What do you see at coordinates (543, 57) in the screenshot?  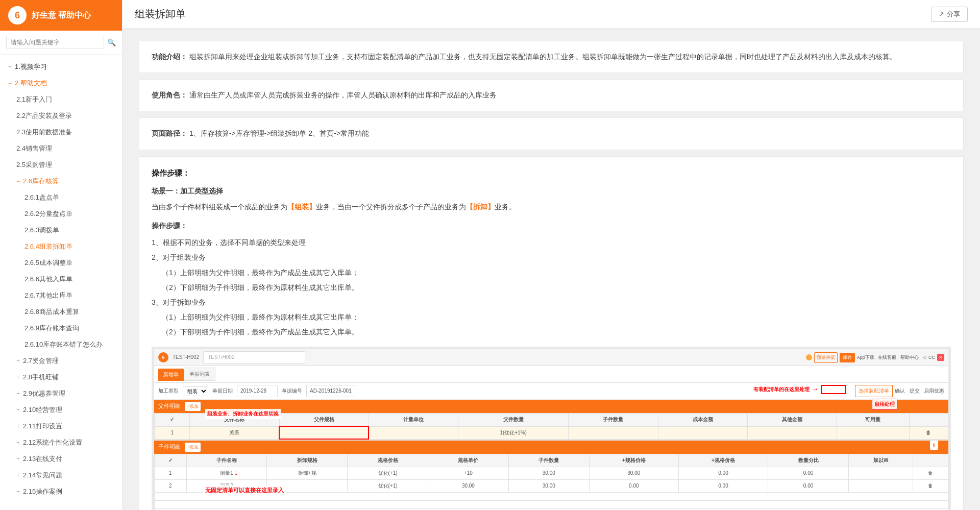 I see `func-intro-text: 组装拆卸单用来处理企业组装或拆卸等加工业务，支持有固定装配清单的产品加工业务，也…` at bounding box center [543, 57].